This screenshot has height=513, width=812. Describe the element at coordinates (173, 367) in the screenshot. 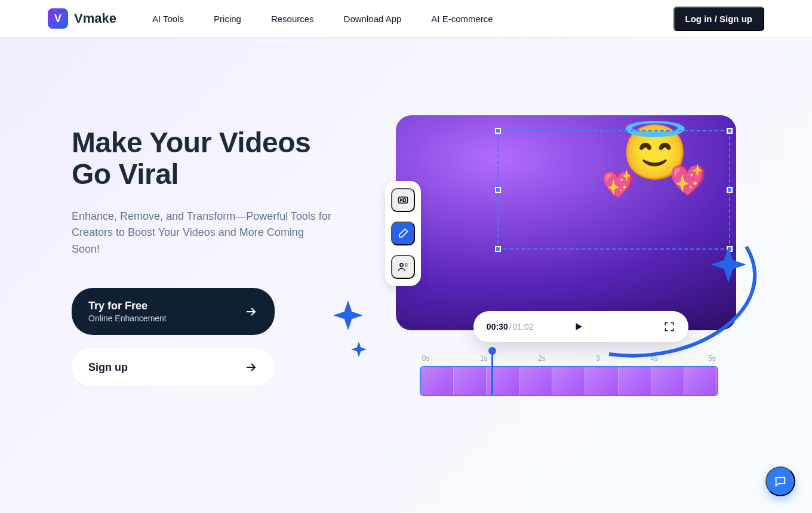

I see `cta-signup-button: Sign up` at that location.